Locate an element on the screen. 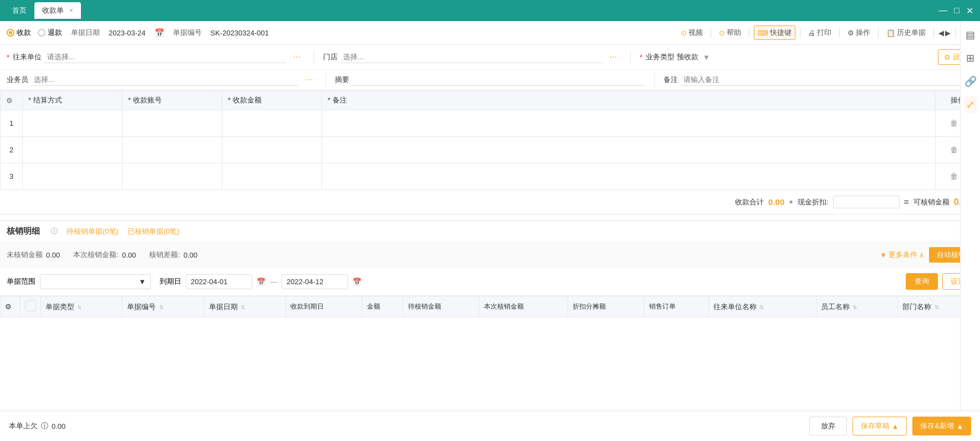  shop-more-btn: ··· is located at coordinates (613, 57).